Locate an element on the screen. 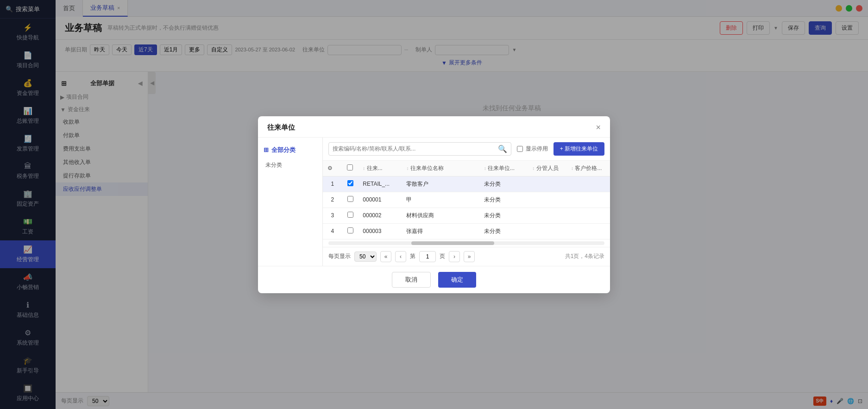  table-row: 2 000001 甲 未分类 is located at coordinates (466, 200).